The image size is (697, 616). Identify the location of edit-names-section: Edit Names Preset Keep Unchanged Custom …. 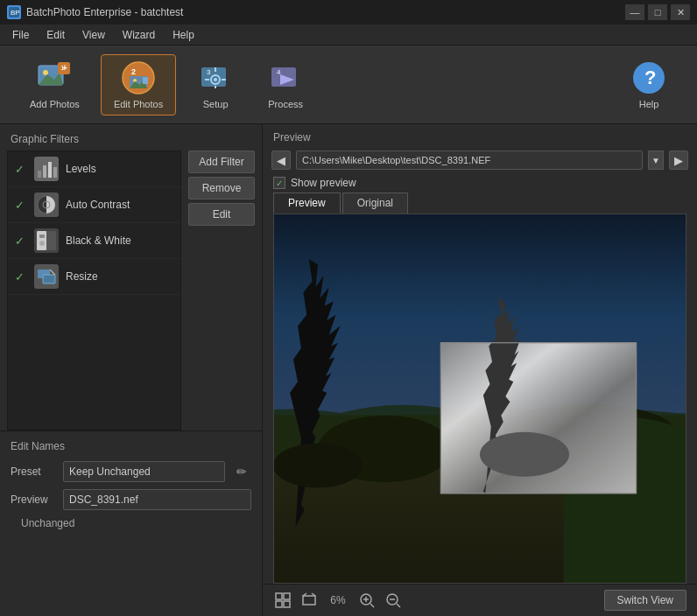
(131, 486).